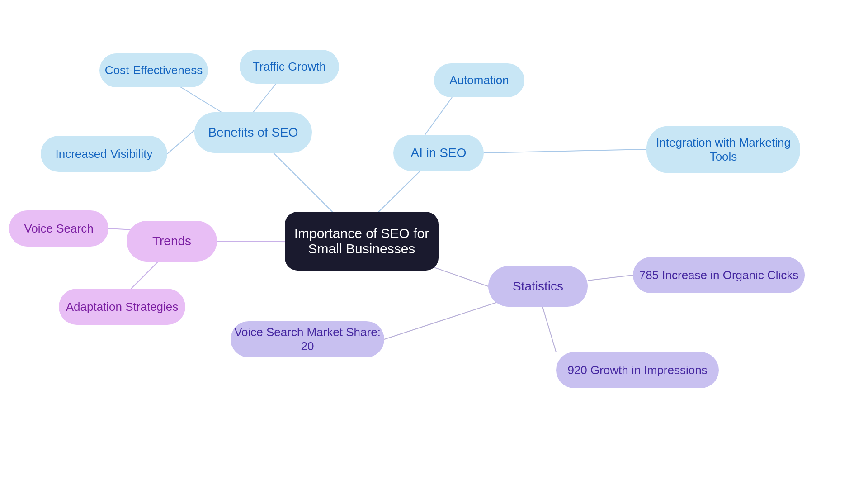  Describe the element at coordinates (439, 153) in the screenshot. I see `ai-seo-node: AI in SEO` at that location.